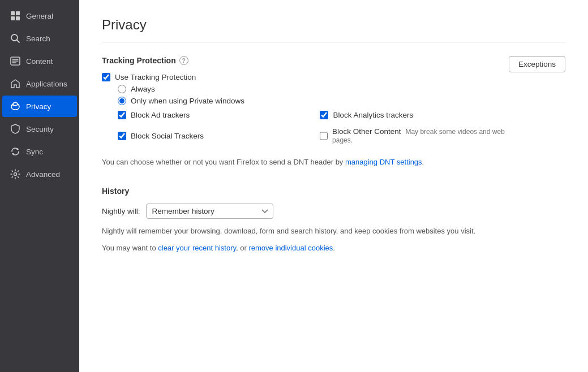 The image size is (588, 372). What do you see at coordinates (121, 211) in the screenshot?
I see `nightly-label: Nightly will:` at bounding box center [121, 211].